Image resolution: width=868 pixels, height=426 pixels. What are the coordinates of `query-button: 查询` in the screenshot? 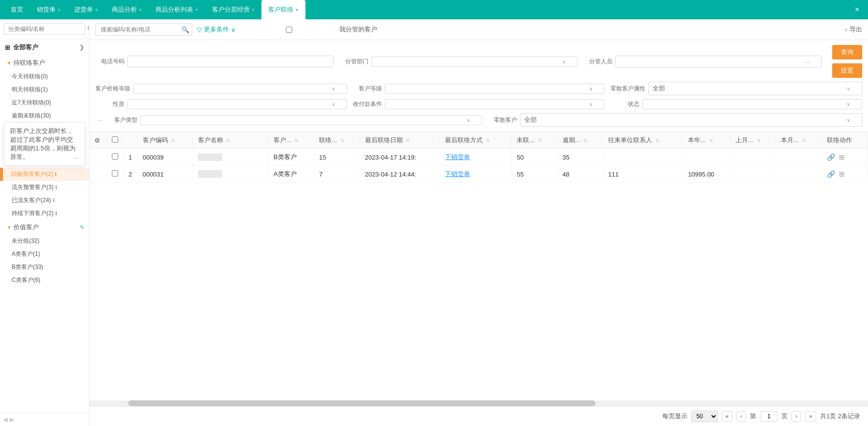 It's located at (847, 52).